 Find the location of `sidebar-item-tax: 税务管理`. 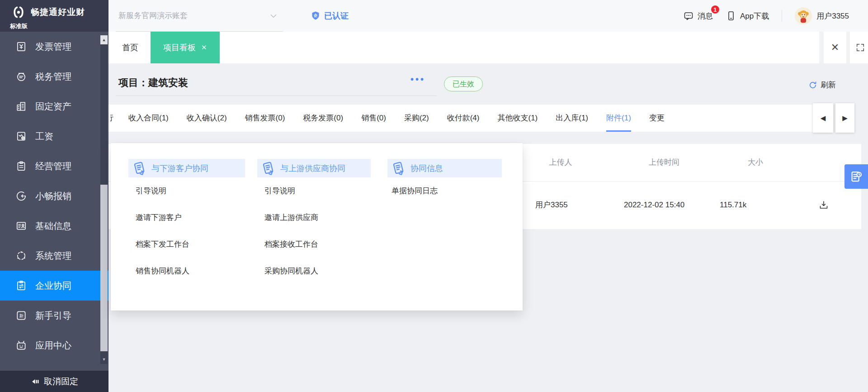

sidebar-item-tax: 税务管理 is located at coordinates (54, 76).